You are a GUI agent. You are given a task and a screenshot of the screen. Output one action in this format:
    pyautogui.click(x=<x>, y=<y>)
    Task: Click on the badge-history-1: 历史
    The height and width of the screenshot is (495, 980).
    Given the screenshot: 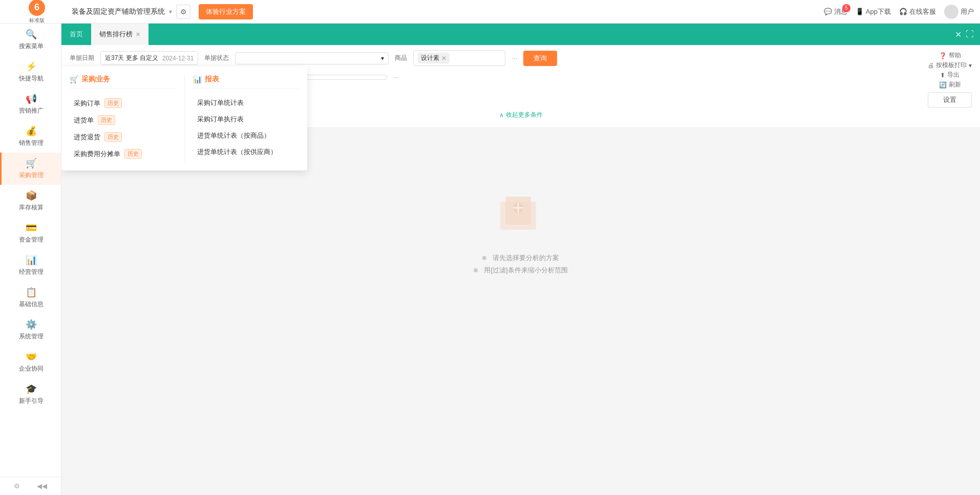 What is the action you would take?
    pyautogui.click(x=106, y=120)
    